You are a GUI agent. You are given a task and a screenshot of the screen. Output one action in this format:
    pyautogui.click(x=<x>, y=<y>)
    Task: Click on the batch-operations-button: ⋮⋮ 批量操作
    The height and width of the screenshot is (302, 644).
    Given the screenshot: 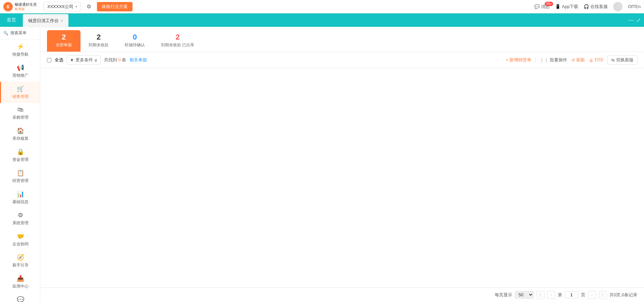 What is the action you would take?
    pyautogui.click(x=553, y=60)
    